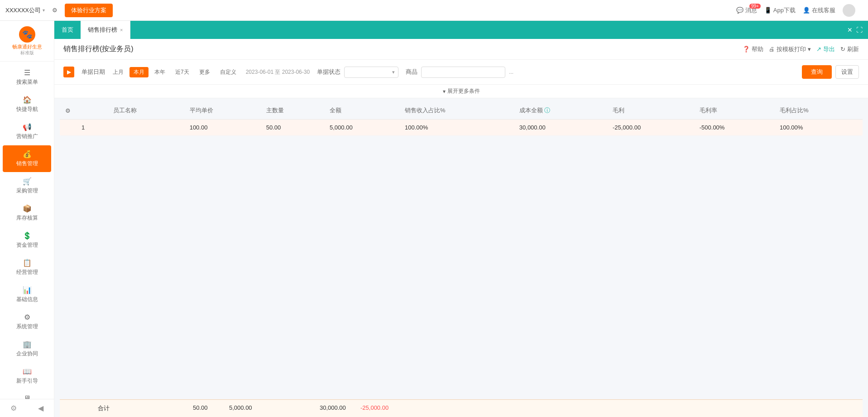 This screenshot has width=868, height=417. Describe the element at coordinates (461, 30) in the screenshot. I see `tab-bar: 首页 销售排行榜 × ✕ ⛶` at that location.